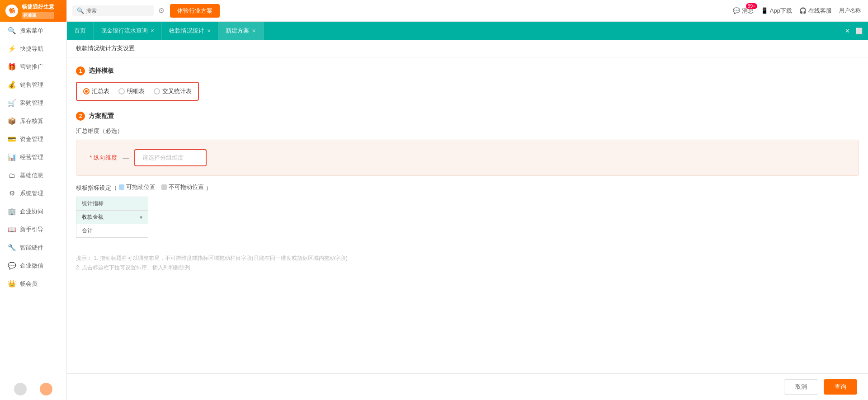  What do you see at coordinates (396, 11) in the screenshot?
I see `topbar-left: 🔍 ⚙ 体验行业方案` at bounding box center [396, 11].